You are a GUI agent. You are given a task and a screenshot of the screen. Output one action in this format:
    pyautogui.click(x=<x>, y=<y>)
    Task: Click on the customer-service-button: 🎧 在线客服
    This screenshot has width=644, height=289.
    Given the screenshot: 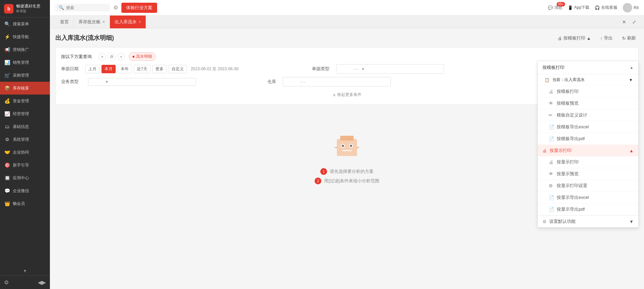 What is the action you would take?
    pyautogui.click(x=606, y=7)
    